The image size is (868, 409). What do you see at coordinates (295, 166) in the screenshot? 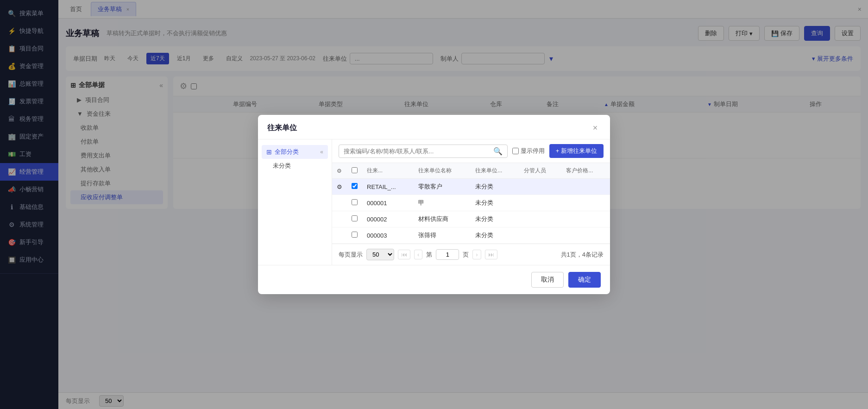
I see `tree-item-uncategorized: 未分类` at bounding box center [295, 166].